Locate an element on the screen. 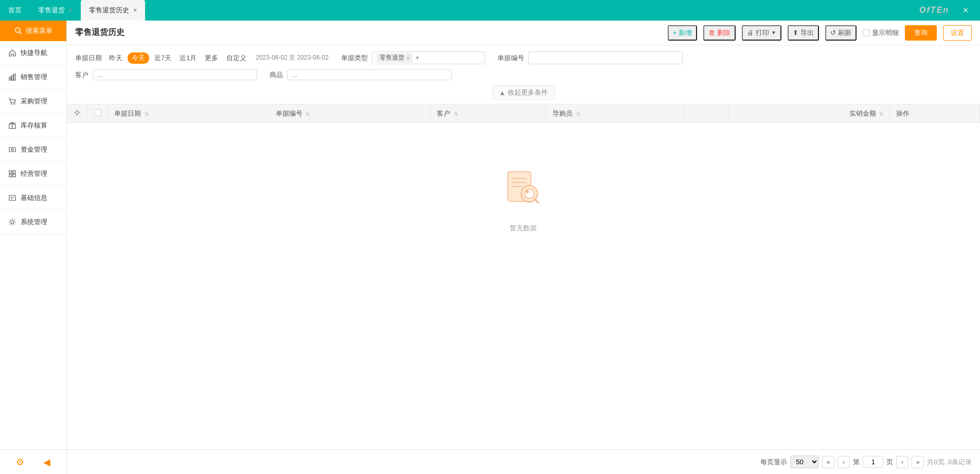 The image size is (980, 474). doc-type-input: 零售退货 × ▼ is located at coordinates (429, 58).